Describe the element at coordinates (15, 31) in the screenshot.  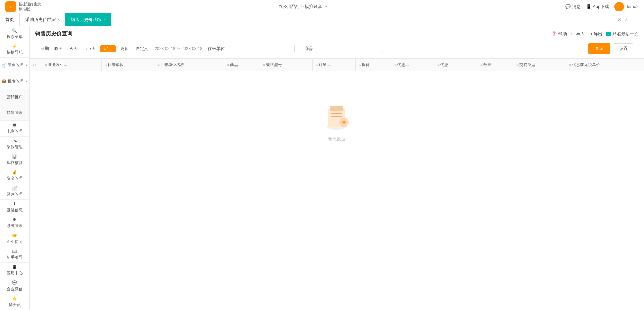
I see `search-menu-icon: 🔍` at that location.